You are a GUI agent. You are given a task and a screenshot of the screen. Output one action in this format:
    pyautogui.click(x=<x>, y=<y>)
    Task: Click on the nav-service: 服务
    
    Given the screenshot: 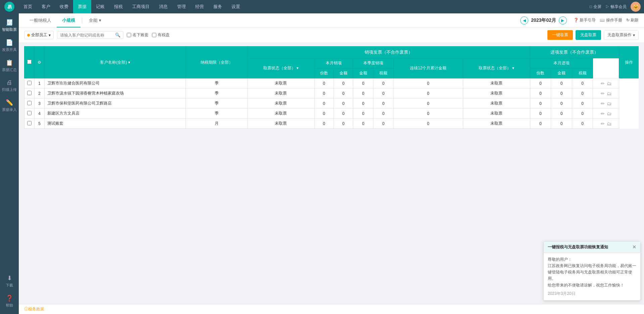 What is the action you would take?
    pyautogui.click(x=218, y=7)
    